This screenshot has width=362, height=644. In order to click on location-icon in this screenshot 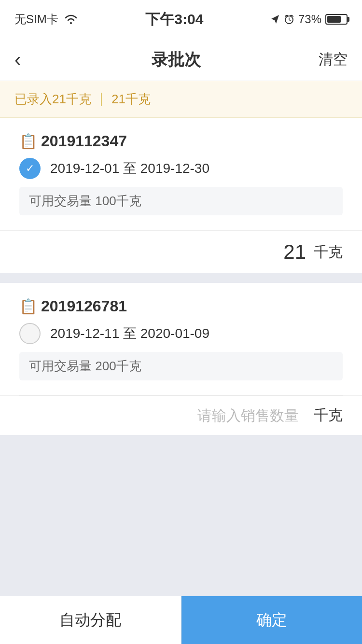, I will do `click(275, 19)`.